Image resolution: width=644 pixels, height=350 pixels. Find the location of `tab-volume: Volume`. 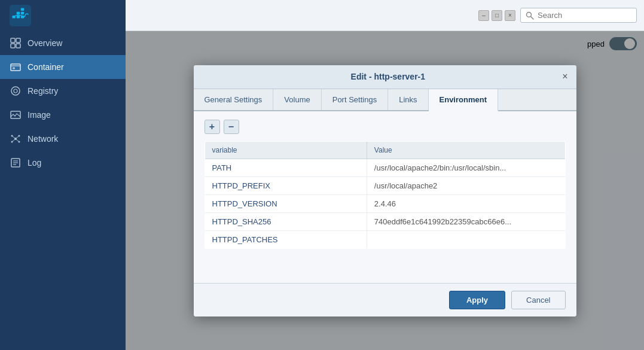

tab-volume: Volume is located at coordinates (297, 99).